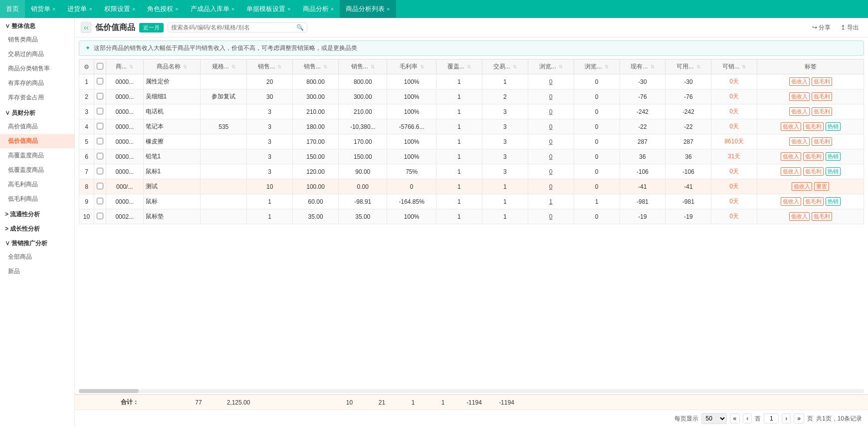 This screenshot has width=868, height=427. I want to click on sidebar-item-stock-products: 有库存的商品, so click(37, 83).